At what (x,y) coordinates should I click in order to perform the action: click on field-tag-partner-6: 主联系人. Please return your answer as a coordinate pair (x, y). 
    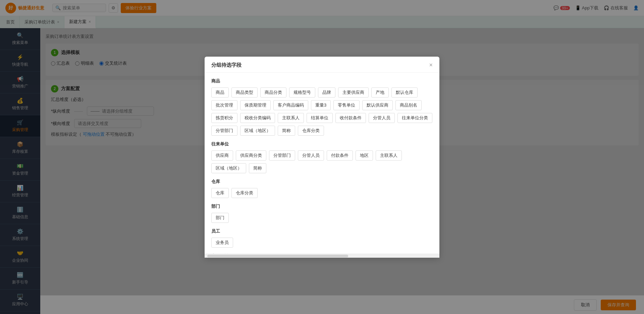
    Looking at the image, I should click on (389, 155).